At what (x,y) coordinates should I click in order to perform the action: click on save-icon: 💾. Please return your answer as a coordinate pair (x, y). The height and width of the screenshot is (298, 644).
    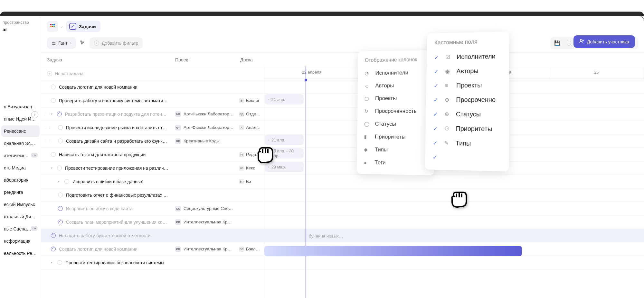
    Looking at the image, I should click on (557, 43).